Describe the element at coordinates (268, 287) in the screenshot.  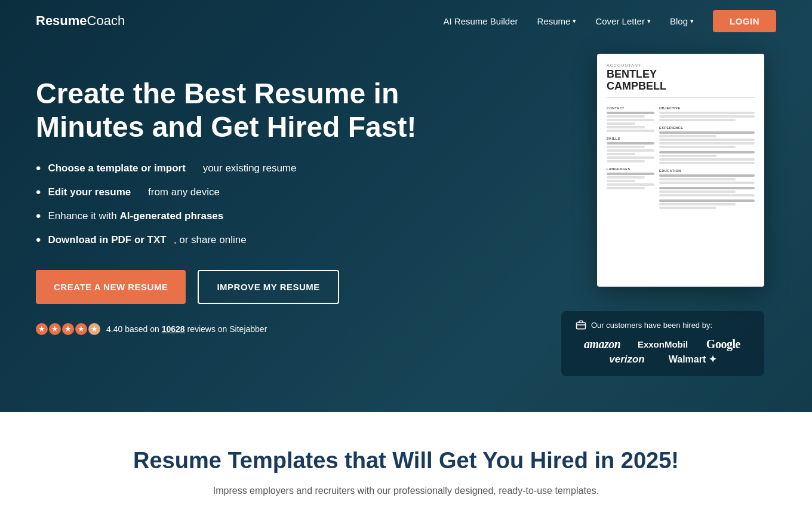
I see `improve-resume-button: IMPROVE MY RESUME` at that location.